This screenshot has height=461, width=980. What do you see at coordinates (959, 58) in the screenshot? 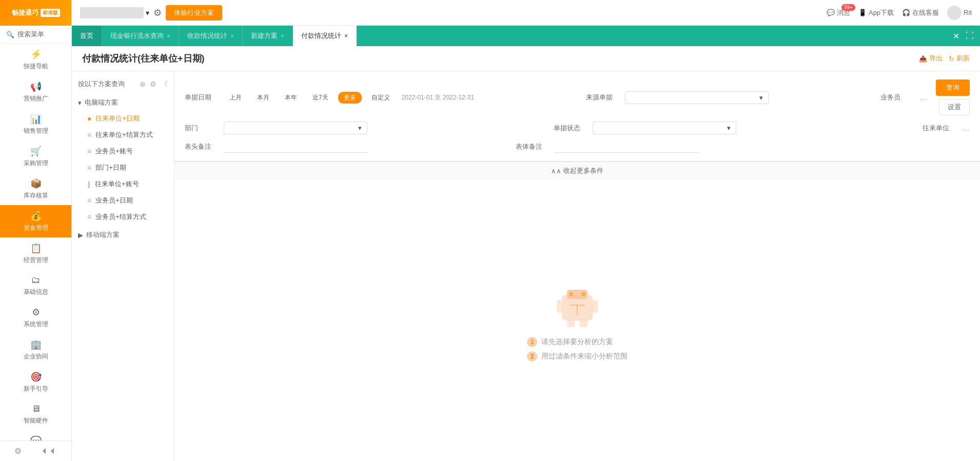
I see `refresh-btn: ↻ 刷新` at bounding box center [959, 58].